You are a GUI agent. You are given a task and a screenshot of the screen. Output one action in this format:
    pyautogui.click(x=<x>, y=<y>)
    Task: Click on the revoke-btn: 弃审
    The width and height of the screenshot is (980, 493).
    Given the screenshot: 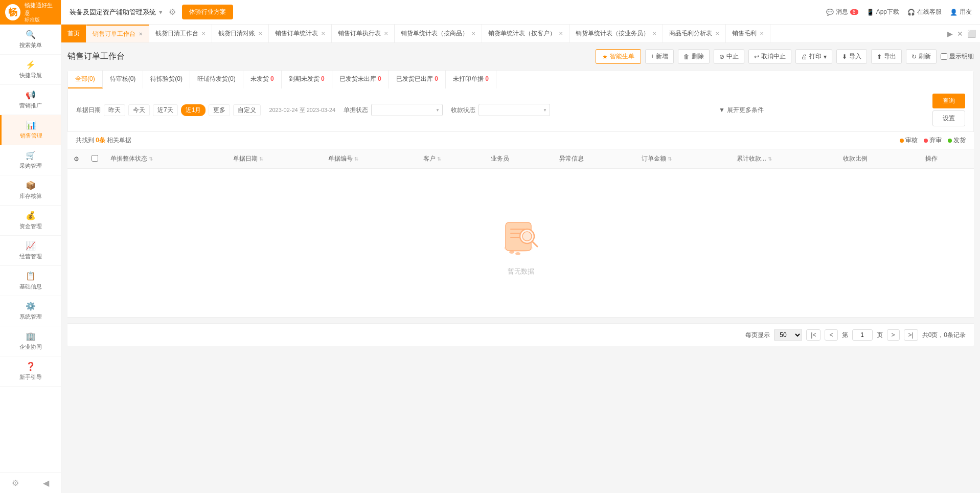 What is the action you would take?
    pyautogui.click(x=932, y=140)
    